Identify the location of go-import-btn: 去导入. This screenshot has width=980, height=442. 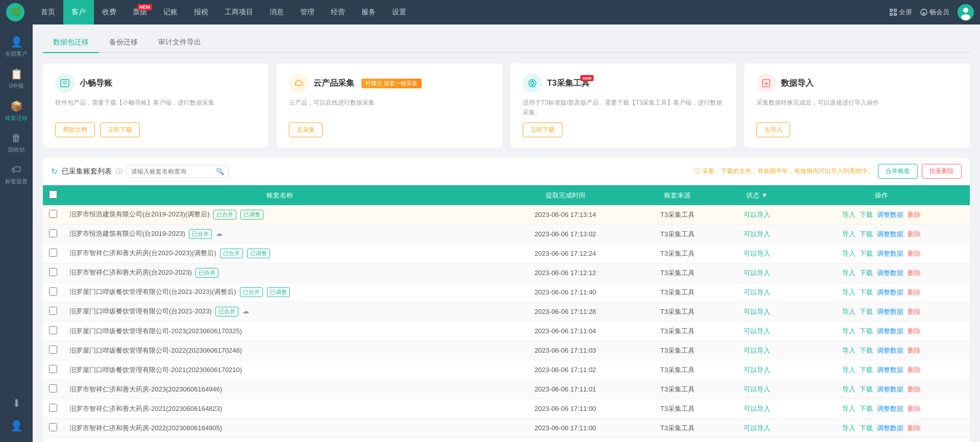
(773, 130).